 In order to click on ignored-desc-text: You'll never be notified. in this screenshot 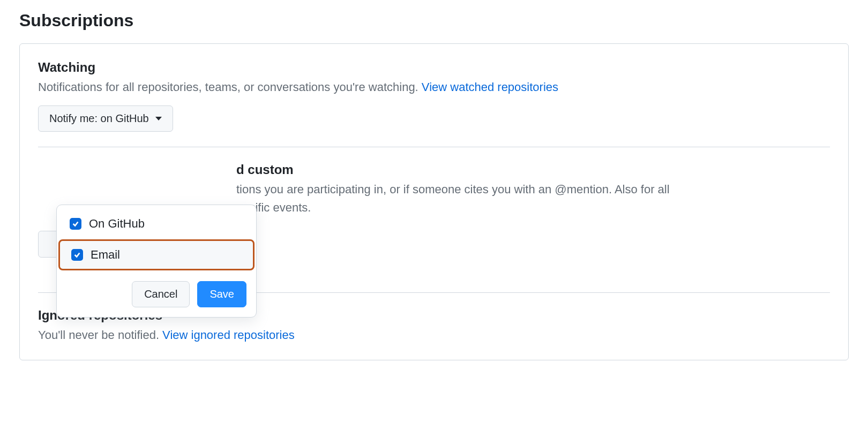, I will do `click(100, 335)`.